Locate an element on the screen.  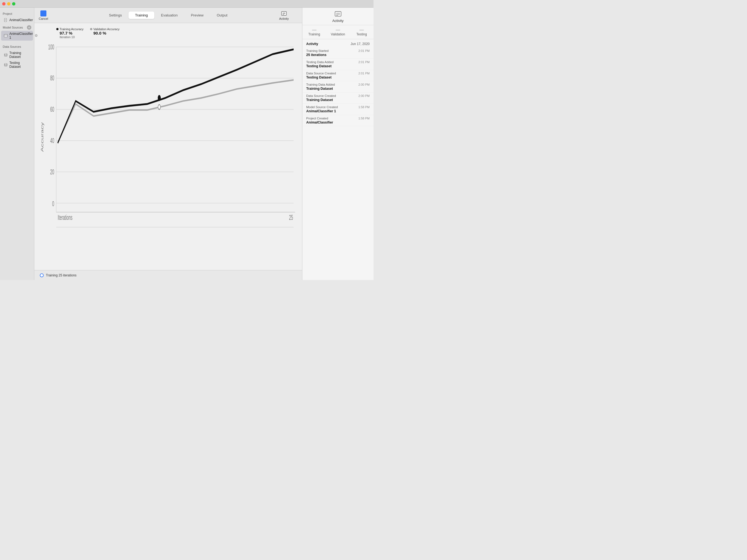
activity-entry-2: Data Source Created 2:01 PM Testing Data… is located at coordinates (338, 76).